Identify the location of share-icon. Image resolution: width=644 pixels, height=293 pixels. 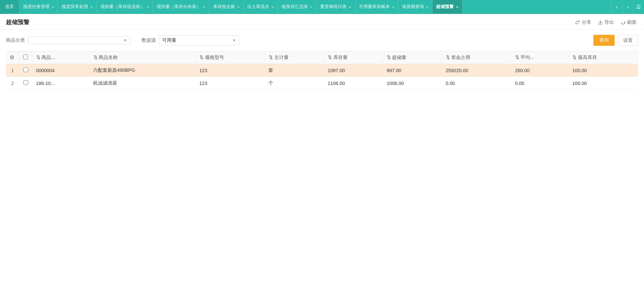
(578, 22).